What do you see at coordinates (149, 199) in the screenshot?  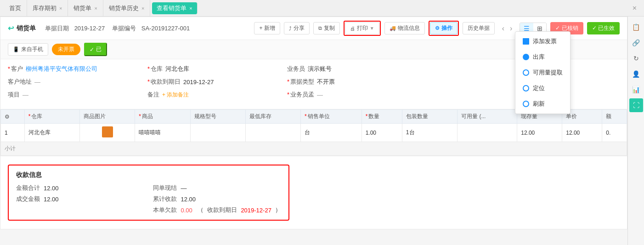 I see `payment-grid: 金额合计 12.00 同单现结 — 成交金额 12.00 累计收款 12.00` at bounding box center [149, 199].